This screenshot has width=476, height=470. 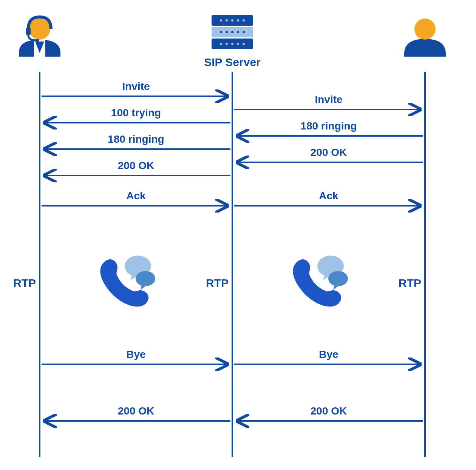 What do you see at coordinates (329, 385) in the screenshot?
I see `right-bye-messages: Bye 200 OK` at bounding box center [329, 385].